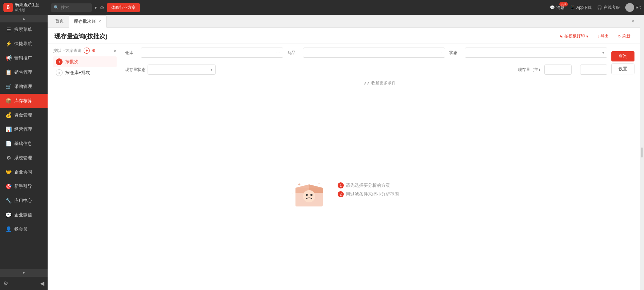 This screenshot has height=290, width=644. What do you see at coordinates (24, 44) in the screenshot?
I see `sidebar-item-quick-nav: ⚡ 快捷导航` at bounding box center [24, 44].